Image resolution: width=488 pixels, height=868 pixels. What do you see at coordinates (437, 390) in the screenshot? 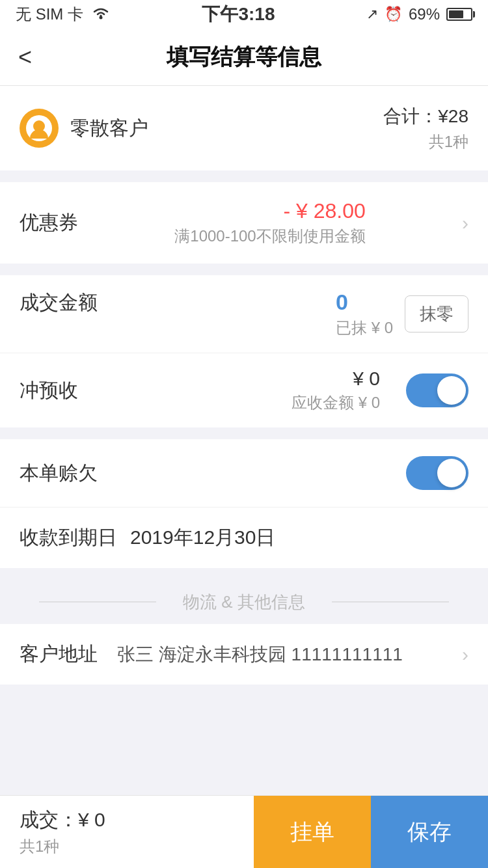
I see `precharge-toggle` at bounding box center [437, 390].